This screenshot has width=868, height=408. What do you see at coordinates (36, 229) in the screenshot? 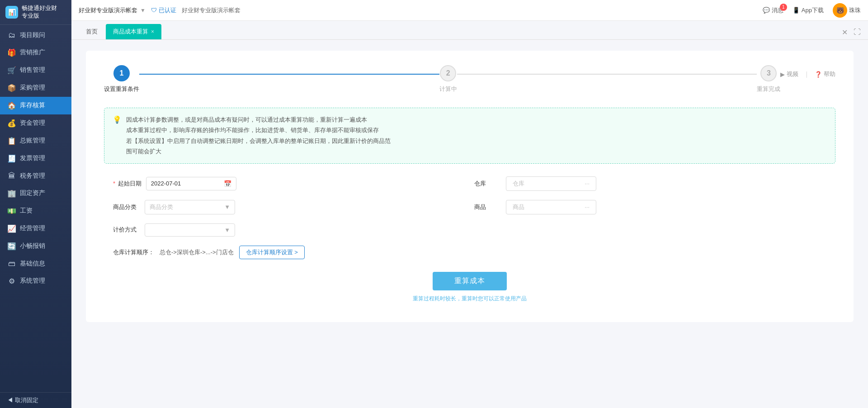
I see `sidebar-item-operation: 📈经营管理` at bounding box center [36, 229].